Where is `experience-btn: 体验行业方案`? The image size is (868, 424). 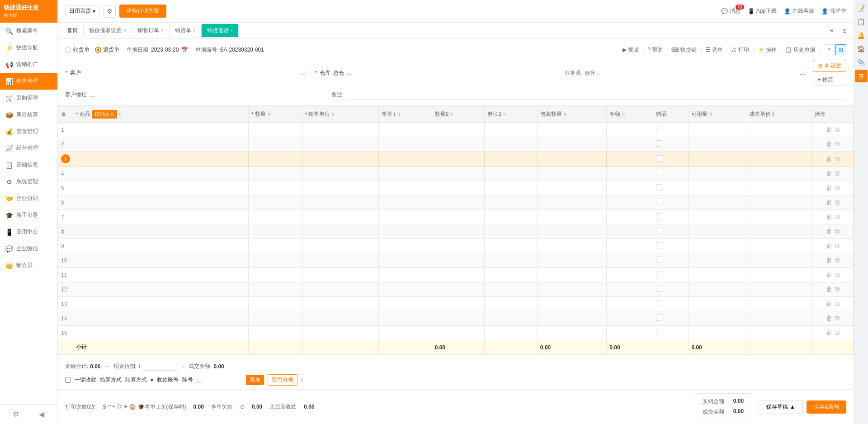
experience-btn: 体验行业方案 is located at coordinates (143, 11).